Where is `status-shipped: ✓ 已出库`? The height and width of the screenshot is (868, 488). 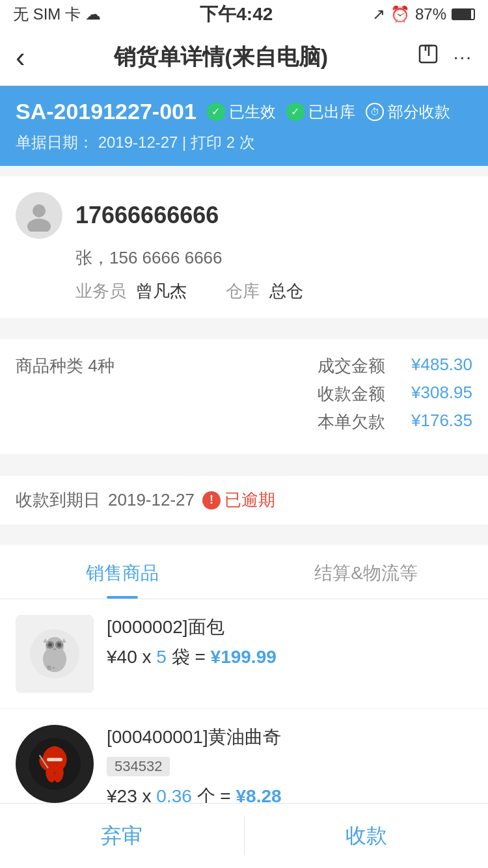 status-shipped: ✓ 已出库 is located at coordinates (321, 112).